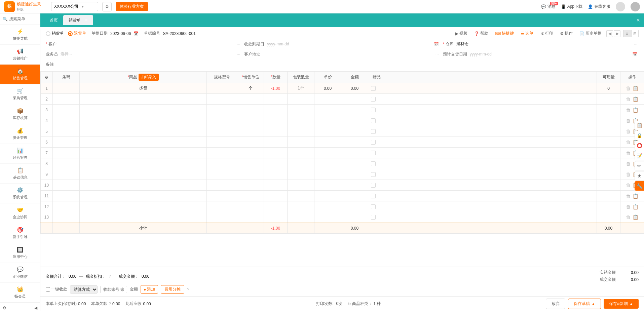 This screenshot has height=311, width=644. Describe the element at coordinates (47, 77) in the screenshot. I see `th-settings: ⚙` at that location.